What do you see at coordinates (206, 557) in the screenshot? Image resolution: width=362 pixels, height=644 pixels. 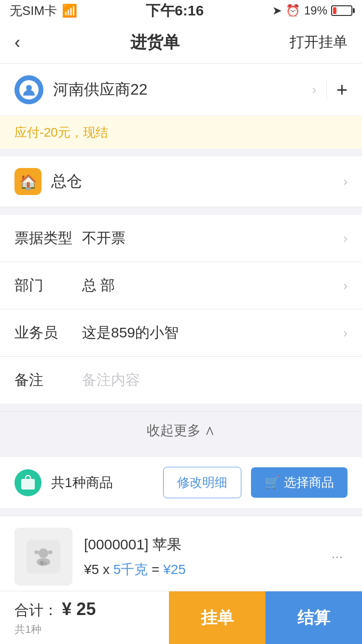 I see `product-info: [0000001] 苹果 ¥5 x 5千克 = ¥25` at bounding box center [206, 557].